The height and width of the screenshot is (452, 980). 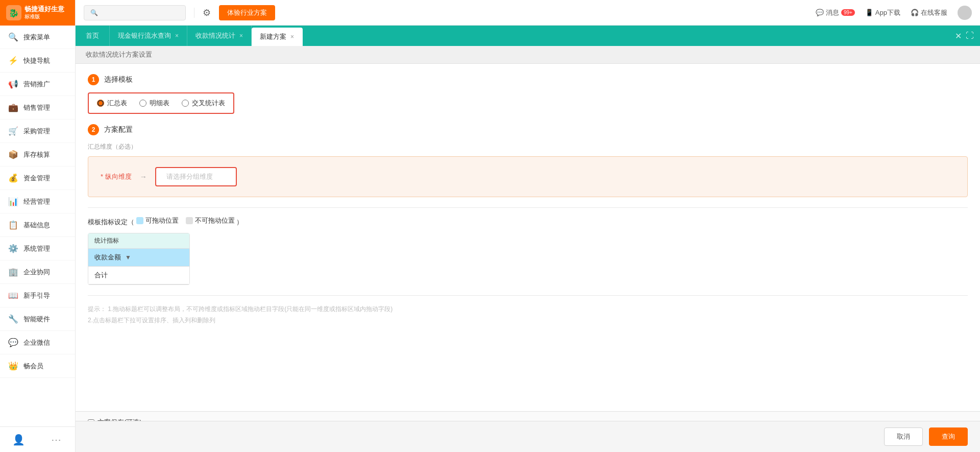 What do you see at coordinates (44, 13) in the screenshot?
I see `logo-text-group: 畅捷通好生意 标准版` at bounding box center [44, 13].